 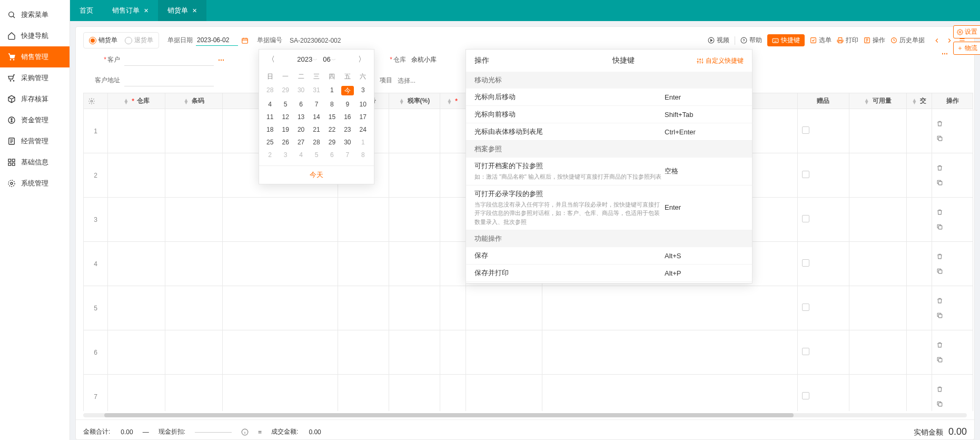 What do you see at coordinates (874, 40) in the screenshot?
I see `toolbar-operate: 操作` at bounding box center [874, 40].